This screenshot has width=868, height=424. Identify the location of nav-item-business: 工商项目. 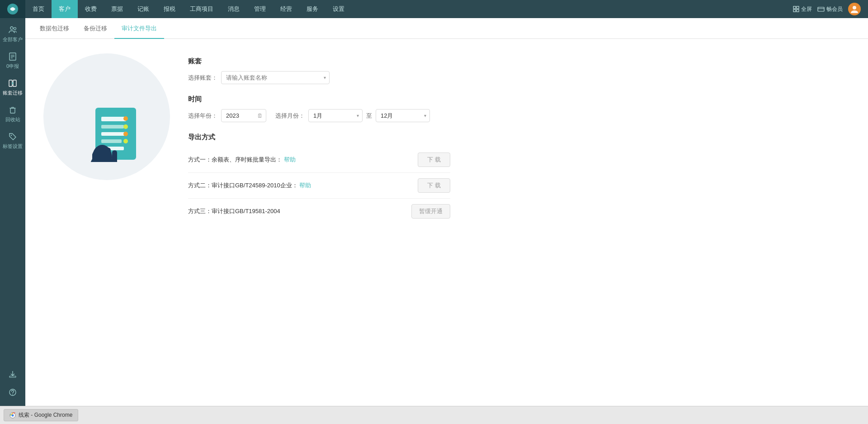
(202, 9).